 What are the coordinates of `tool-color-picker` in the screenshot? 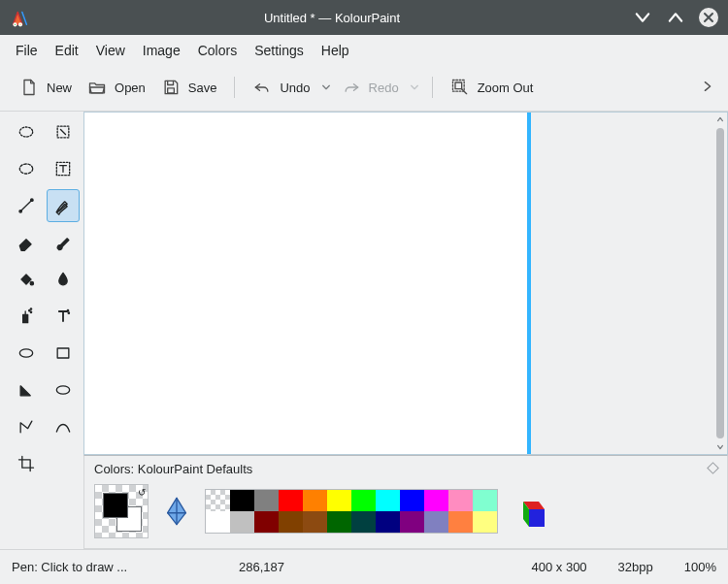 It's located at (63, 279).